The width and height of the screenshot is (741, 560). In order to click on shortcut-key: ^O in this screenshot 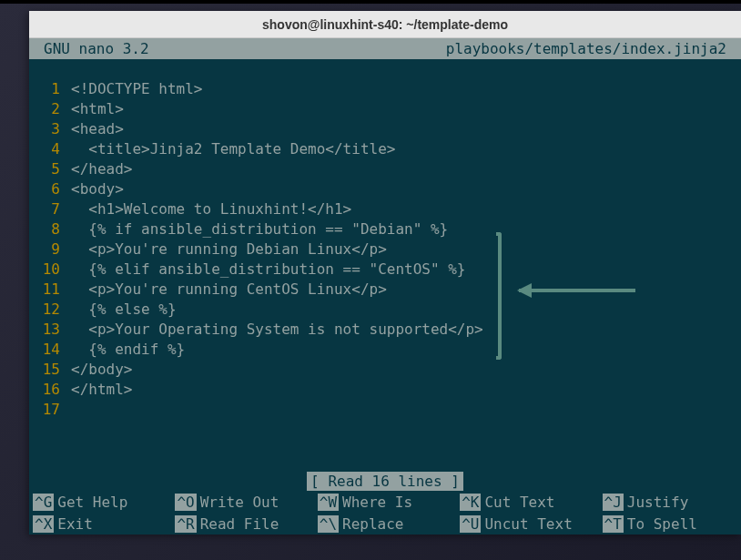, I will do `click(186, 503)`.